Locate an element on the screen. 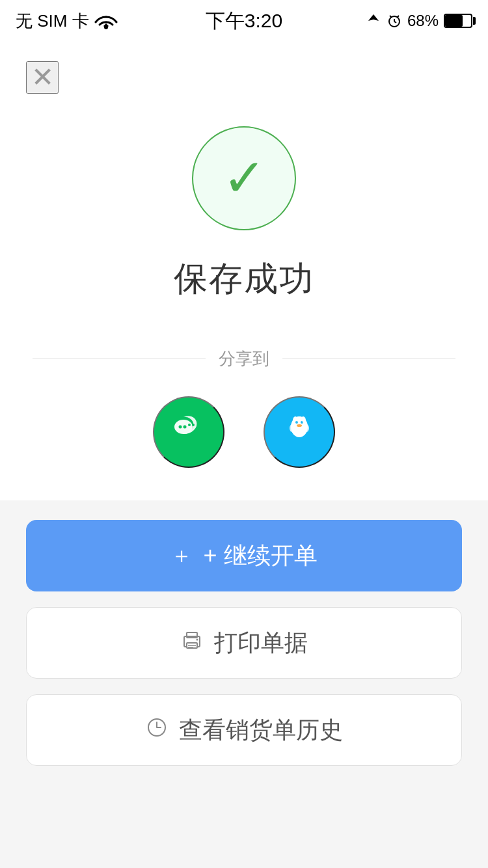  history-label: 查看销货单历史 is located at coordinates (261, 730).